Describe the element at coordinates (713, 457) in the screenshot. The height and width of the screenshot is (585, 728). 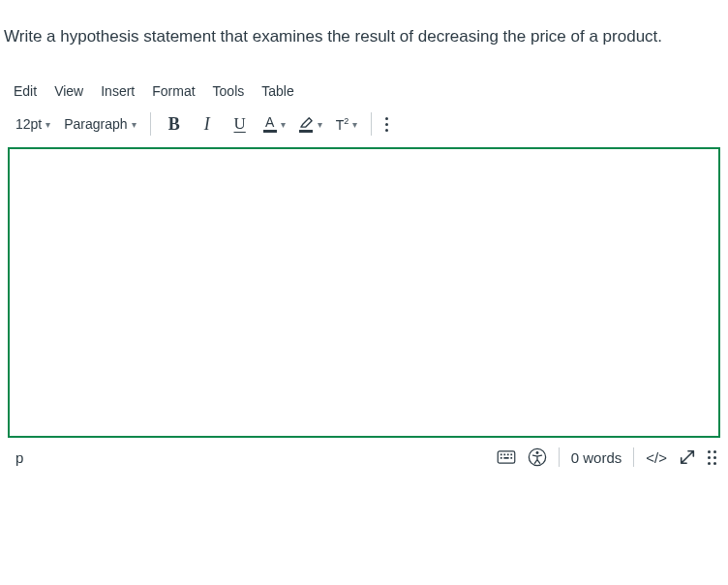
I see `drag-handle` at that location.